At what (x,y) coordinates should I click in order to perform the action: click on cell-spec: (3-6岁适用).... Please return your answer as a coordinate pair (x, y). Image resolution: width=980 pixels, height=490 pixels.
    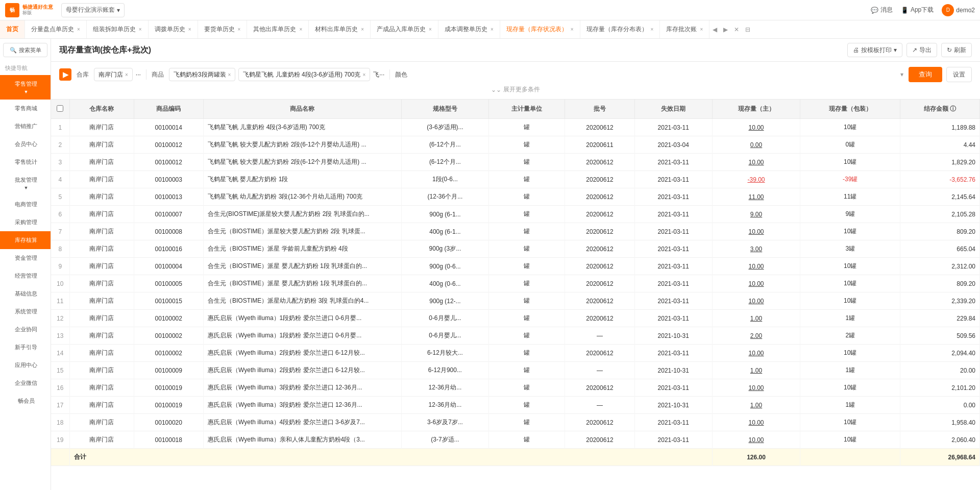
    Looking at the image, I should click on (445, 128).